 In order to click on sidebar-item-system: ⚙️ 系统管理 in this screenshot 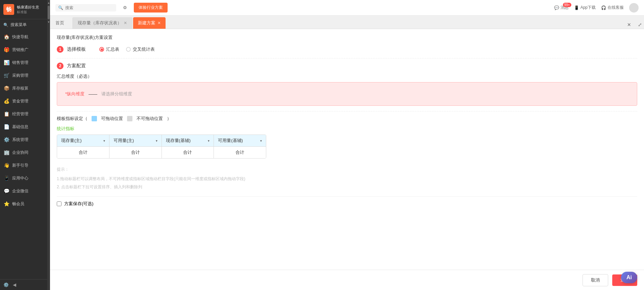, I will do `click(24, 140)`.